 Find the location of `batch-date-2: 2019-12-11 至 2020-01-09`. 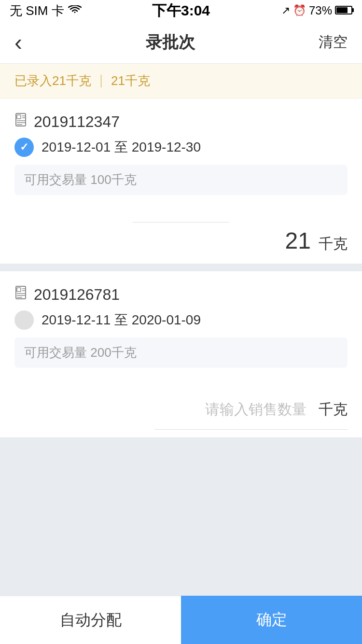

batch-date-2: 2019-12-11 至 2020-01-09 is located at coordinates (121, 320).